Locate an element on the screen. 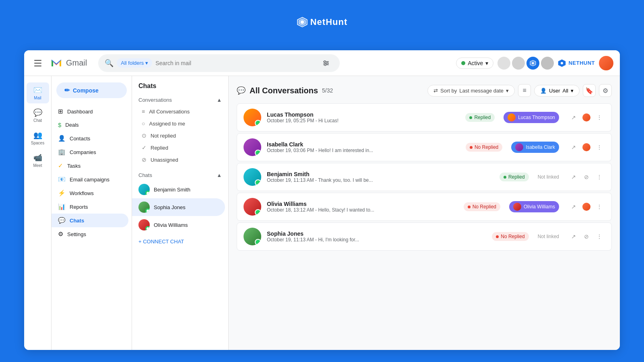 This screenshot has width=644, height=362. linked-pill-lucas: Lucas Thompson is located at coordinates (531, 117).